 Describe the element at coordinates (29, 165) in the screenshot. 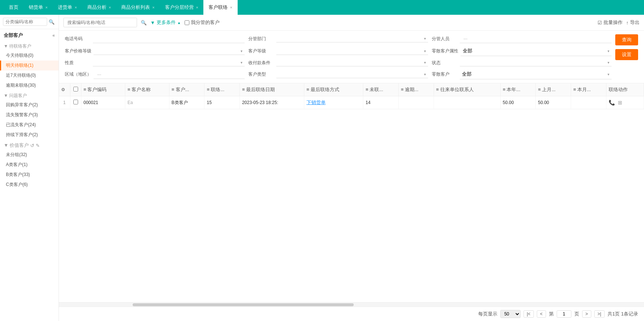

I see `sidebar-item-class-a: A类客户(1)` at that location.